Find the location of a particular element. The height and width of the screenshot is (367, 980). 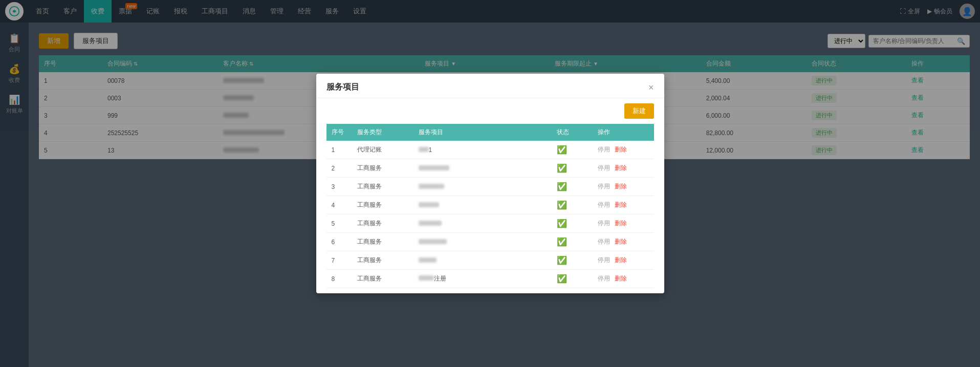

modal-table-wrap: 序号 服务类型 服务项目 状态 操作 1 代理记账 1 ✅ is located at coordinates (490, 206).